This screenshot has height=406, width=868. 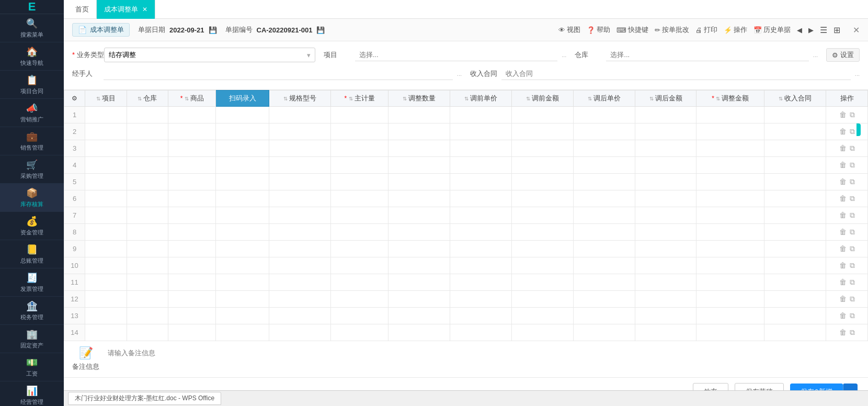 What do you see at coordinates (32, 283) in the screenshot?
I see `sidebar-item-invoice: 🧾 发票管理` at bounding box center [32, 283].